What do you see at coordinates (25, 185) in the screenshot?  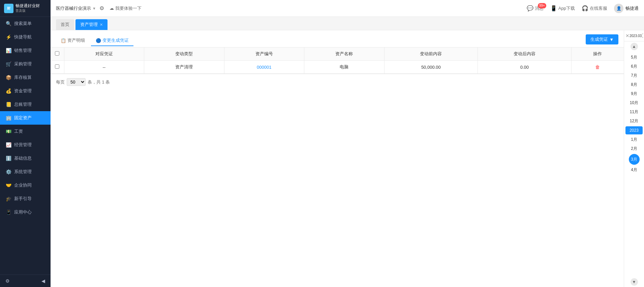 I see `sidebar-item-enterprise: 🤝 企业协同` at bounding box center [25, 185].